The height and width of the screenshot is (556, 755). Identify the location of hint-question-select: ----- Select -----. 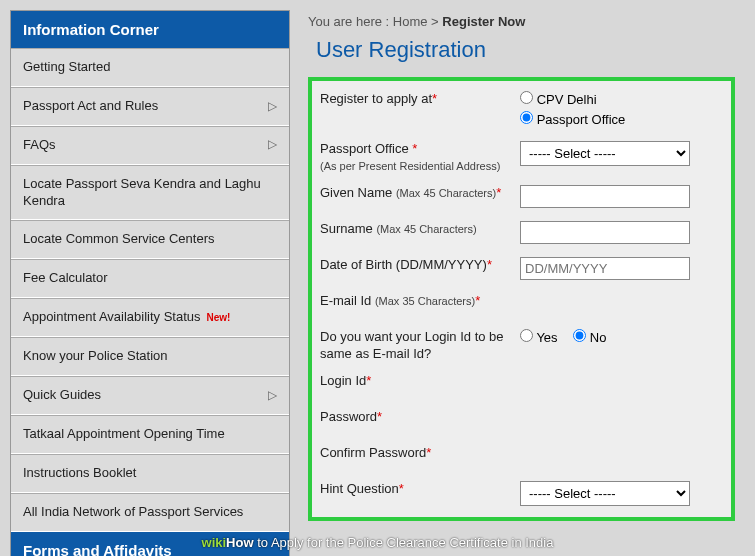
(605, 494).